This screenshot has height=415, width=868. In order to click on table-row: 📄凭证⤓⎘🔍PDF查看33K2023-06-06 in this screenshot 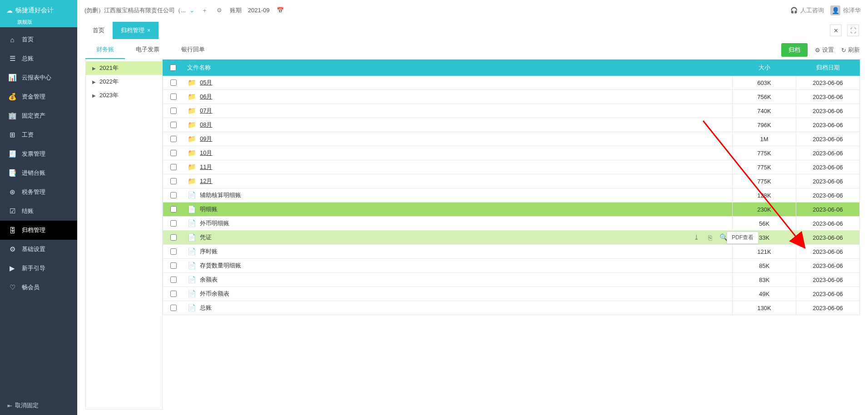, I will do `click(511, 238)`.